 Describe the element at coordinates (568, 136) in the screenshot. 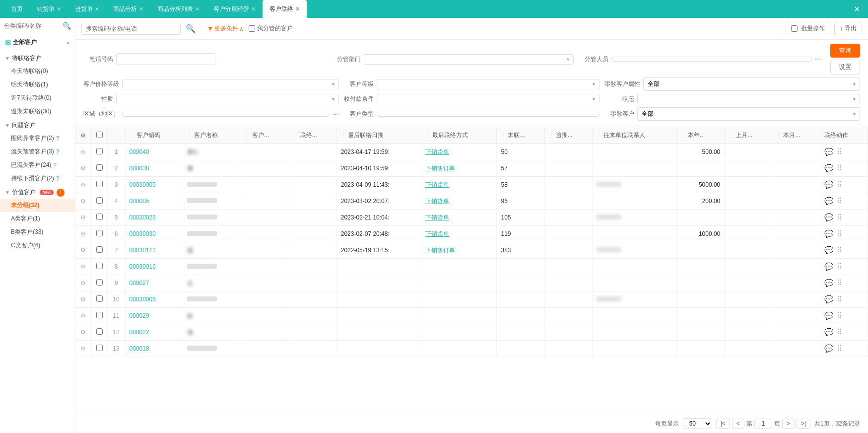

I see `overdue-col-header: ⋮ 逾期...` at that location.